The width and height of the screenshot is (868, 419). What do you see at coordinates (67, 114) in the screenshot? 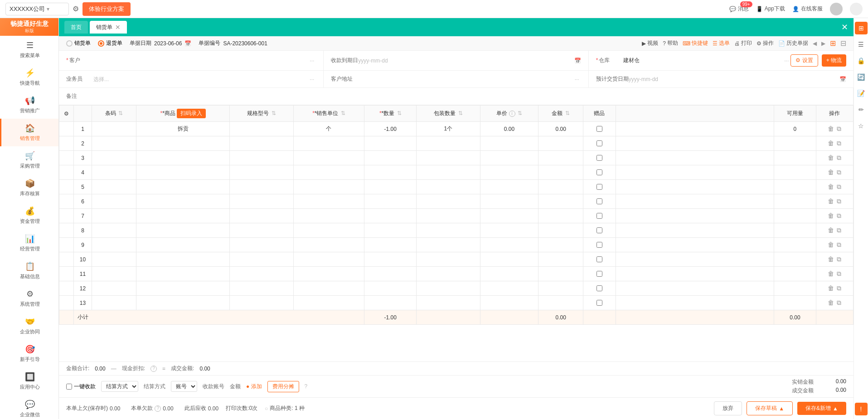
I see `th-config: ⚙` at bounding box center [67, 114].